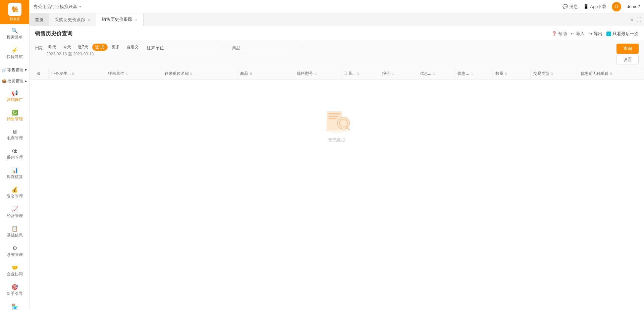 The height and width of the screenshot is (310, 644). I want to click on empty-icon, so click(337, 120).